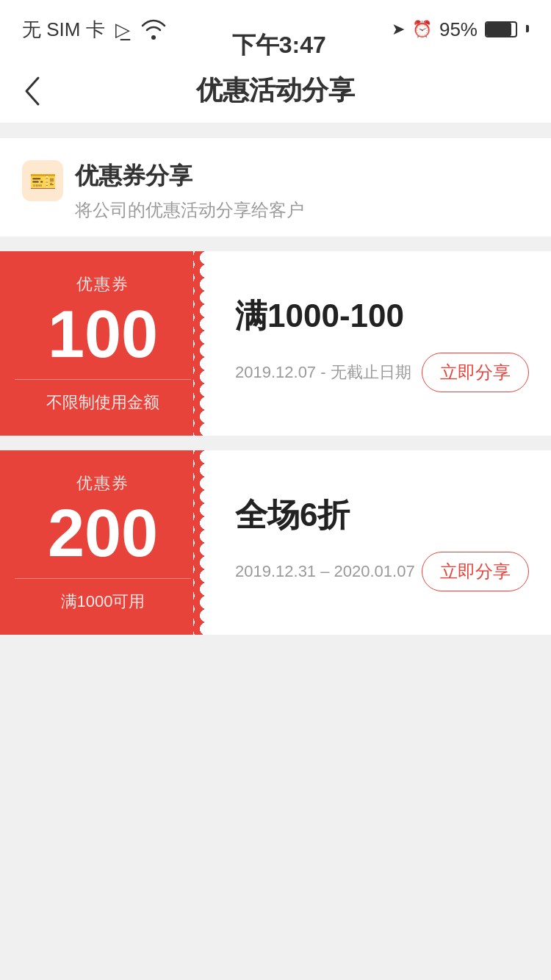 Image resolution: width=551 pixels, height=980 pixels. What do you see at coordinates (276, 187) in the screenshot?
I see `section-header: 🎫 优惠券分享 将公司的优惠活动分享给客户` at bounding box center [276, 187].